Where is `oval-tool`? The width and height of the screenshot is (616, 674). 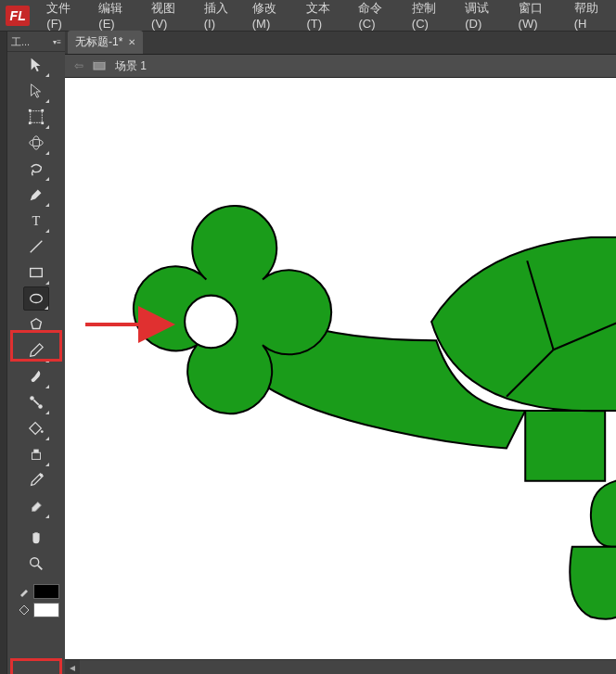
oval-tool is located at coordinates (36, 299).